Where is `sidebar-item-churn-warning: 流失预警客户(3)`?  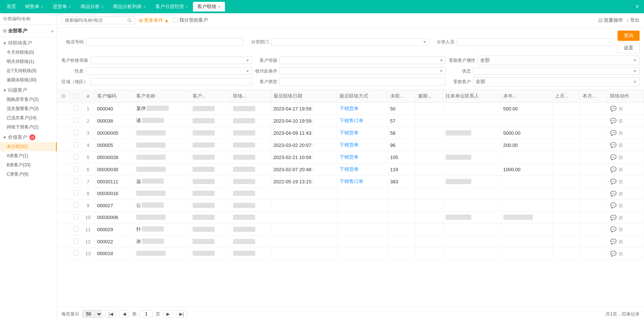
sidebar-item-churn-warning: 流失预警客户(3) is located at coordinates (28, 109).